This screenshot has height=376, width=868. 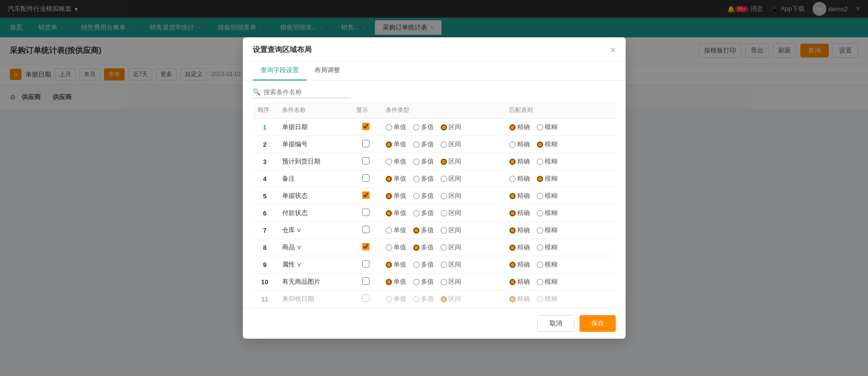 What do you see at coordinates (280, 71) in the screenshot?
I see `tab-query-fields: 查询字段设置` at bounding box center [280, 71].